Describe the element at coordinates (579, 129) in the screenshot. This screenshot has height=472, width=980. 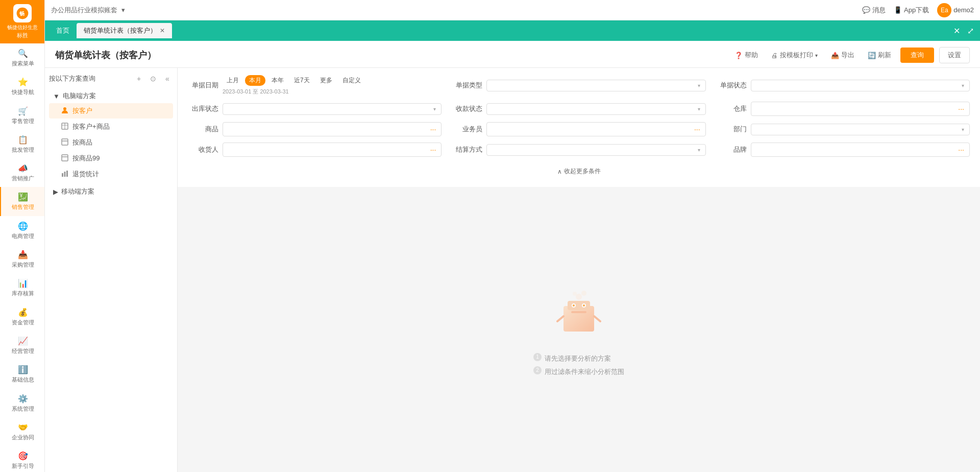
I see `filter-grid-3: 商品 ··· 业务员 ···` at that location.